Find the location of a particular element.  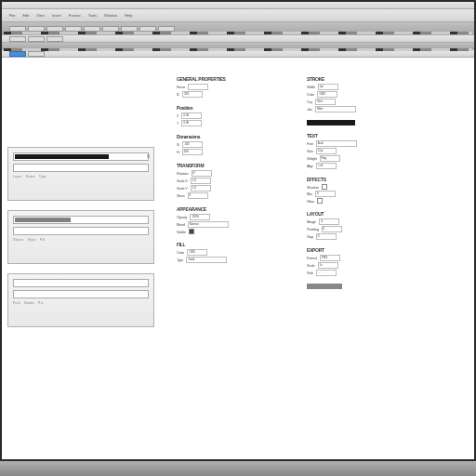

menu-item: View is located at coordinates (41, 15).